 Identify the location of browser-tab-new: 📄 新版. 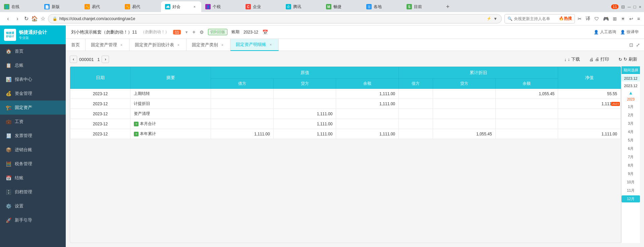
(60, 7).